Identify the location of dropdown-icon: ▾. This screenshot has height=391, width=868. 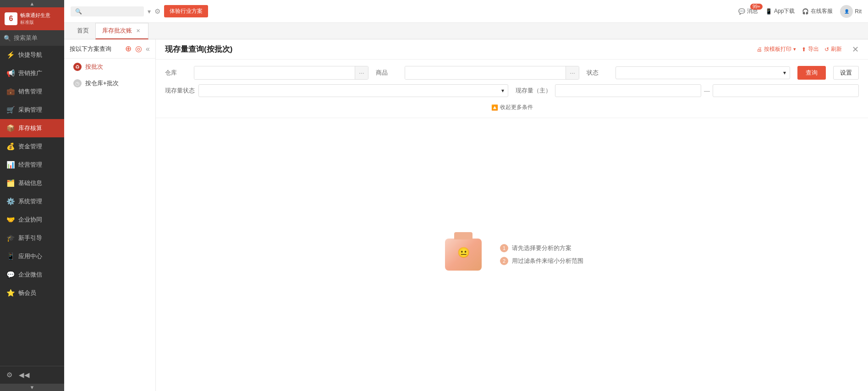
(149, 11).